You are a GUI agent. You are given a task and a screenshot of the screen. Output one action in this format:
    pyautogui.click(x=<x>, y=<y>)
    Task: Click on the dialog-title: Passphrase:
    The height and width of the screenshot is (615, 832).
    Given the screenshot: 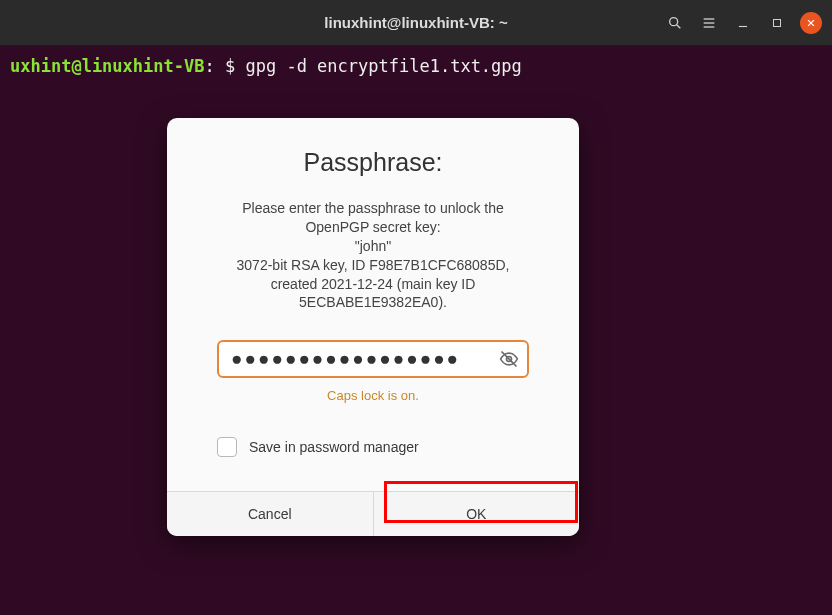 What is the action you would take?
    pyautogui.click(x=373, y=162)
    